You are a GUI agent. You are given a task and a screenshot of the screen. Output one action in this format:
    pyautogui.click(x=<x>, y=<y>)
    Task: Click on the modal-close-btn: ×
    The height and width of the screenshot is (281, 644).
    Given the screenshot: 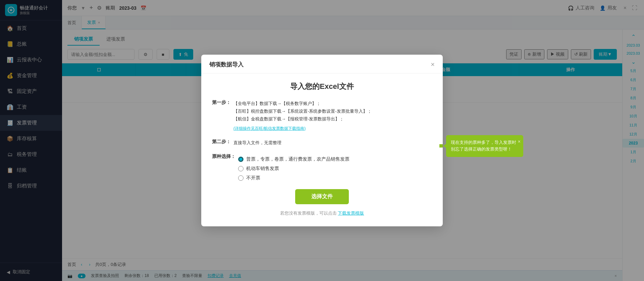 What is the action you would take?
    pyautogui.click(x=433, y=64)
    